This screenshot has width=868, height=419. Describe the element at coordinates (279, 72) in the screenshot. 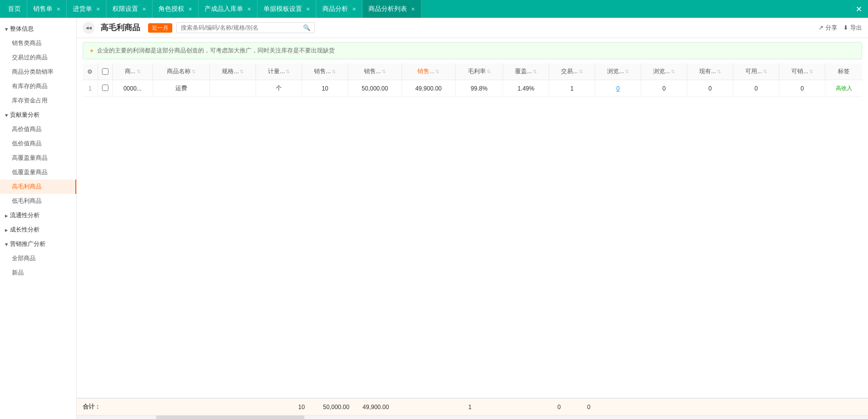

I see `th-unit: 计量... ⇅` at that location.